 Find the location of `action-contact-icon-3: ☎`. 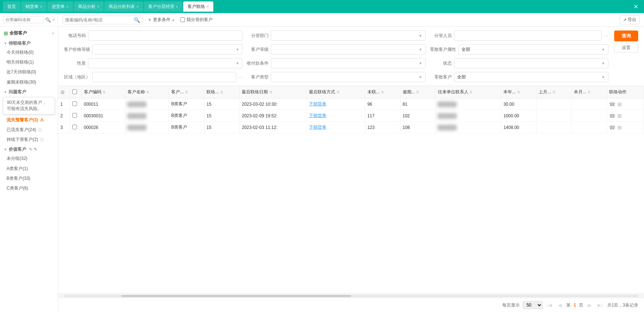

action-contact-icon-3: ☎ is located at coordinates (612, 127).